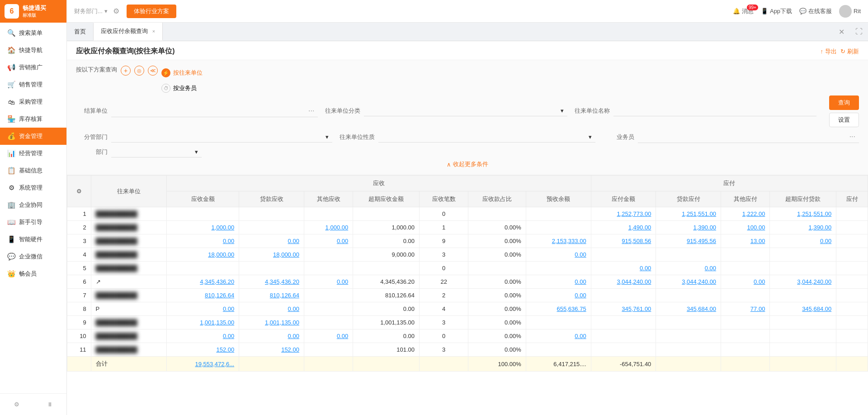 This screenshot has height=415, width=868. Describe the element at coordinates (33, 239) in the screenshot. I see `sidebar-item-hardware: 📱智能硬件` at that location.